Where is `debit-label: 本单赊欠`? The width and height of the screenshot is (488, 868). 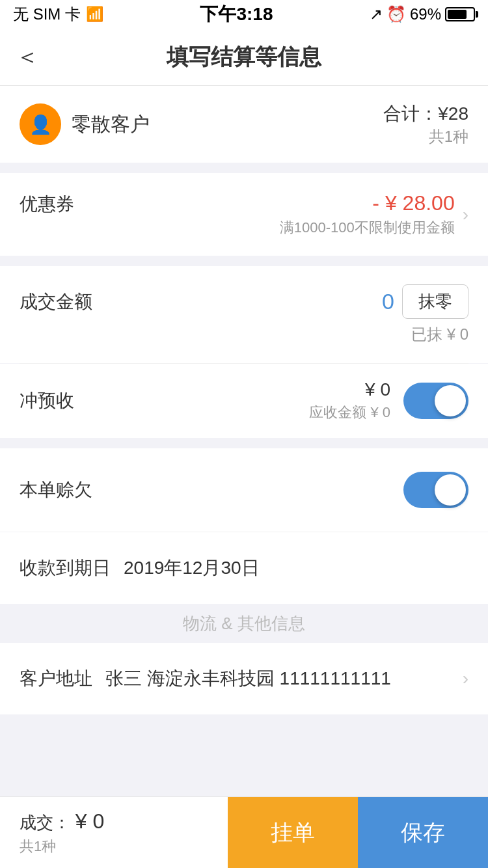
debit-label: 本单赊欠 is located at coordinates (56, 489).